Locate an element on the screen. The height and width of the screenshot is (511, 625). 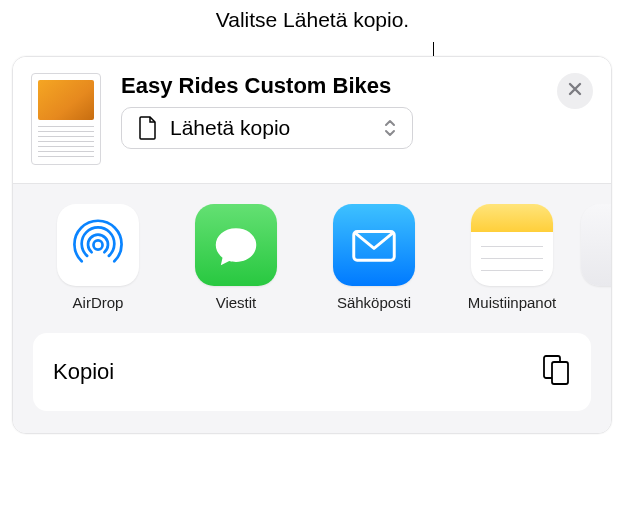
send-copy-selector: Lähetä kopio is located at coordinates (267, 128).